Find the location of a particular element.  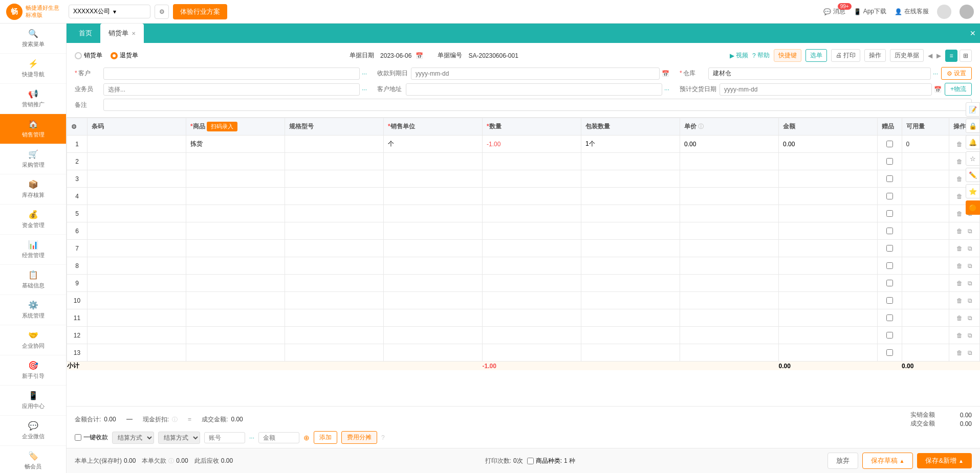

address-dots-icon: ··· is located at coordinates (667, 89).